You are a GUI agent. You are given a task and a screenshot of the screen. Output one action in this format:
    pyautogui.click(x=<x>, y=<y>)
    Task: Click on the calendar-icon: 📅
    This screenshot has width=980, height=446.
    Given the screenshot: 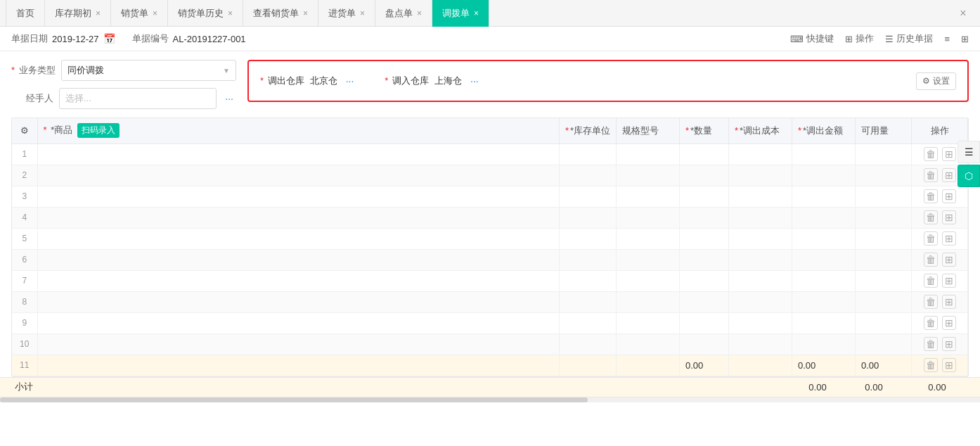 What is the action you would take?
    pyautogui.click(x=110, y=39)
    